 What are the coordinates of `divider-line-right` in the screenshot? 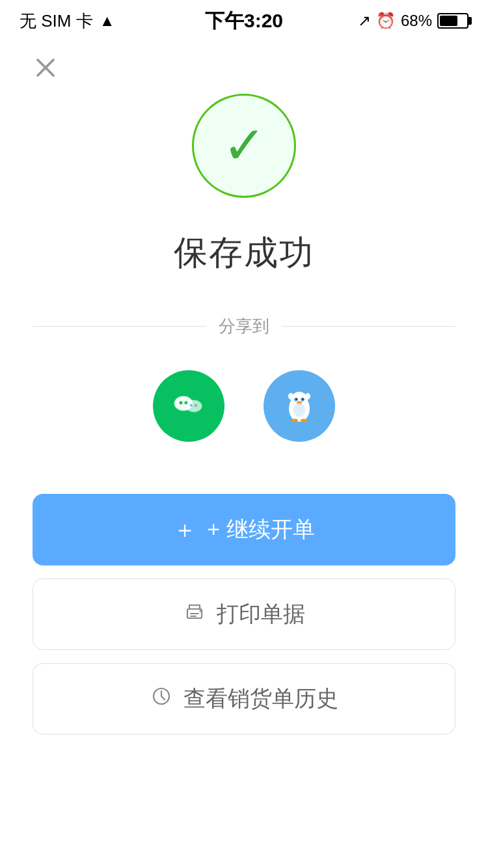 It's located at (369, 327).